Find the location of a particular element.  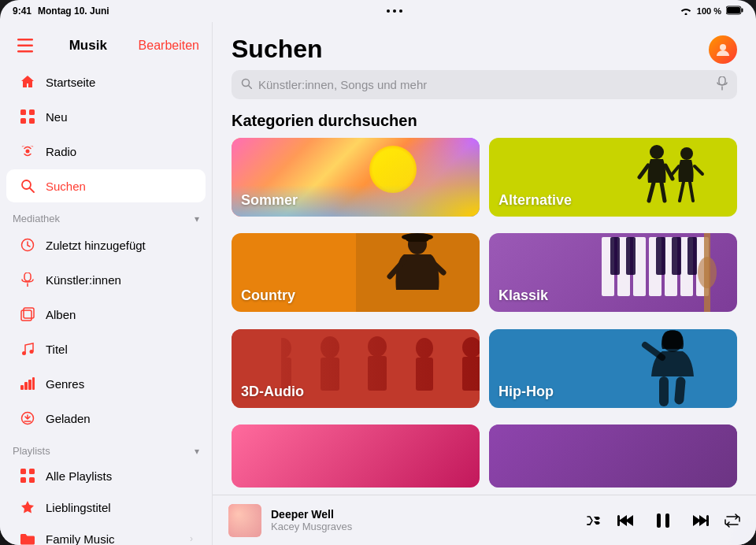

category-card-alternative: Alternative is located at coordinates (613, 177).